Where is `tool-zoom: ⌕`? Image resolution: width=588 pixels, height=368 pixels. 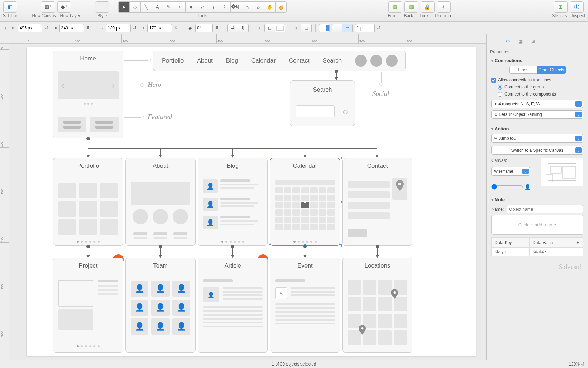 tool-zoom: ⌕ is located at coordinates (259, 7).